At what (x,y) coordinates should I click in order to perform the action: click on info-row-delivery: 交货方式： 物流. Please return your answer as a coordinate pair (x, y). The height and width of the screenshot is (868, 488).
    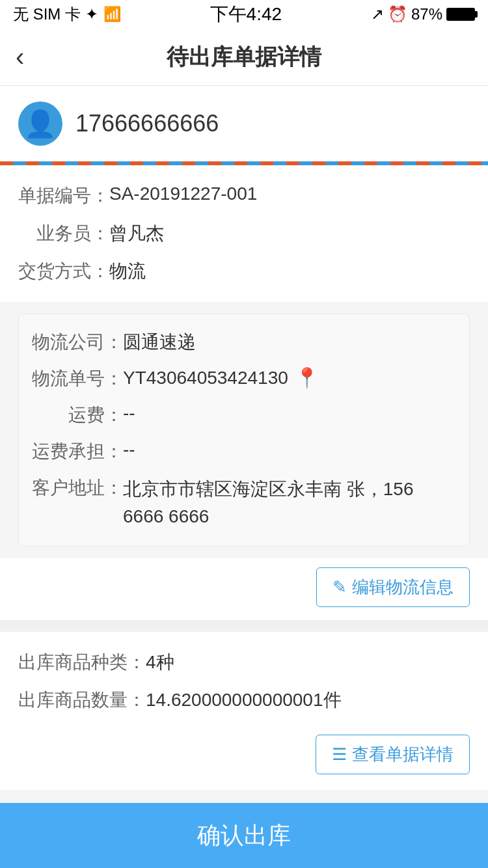
    Looking at the image, I should click on (244, 271).